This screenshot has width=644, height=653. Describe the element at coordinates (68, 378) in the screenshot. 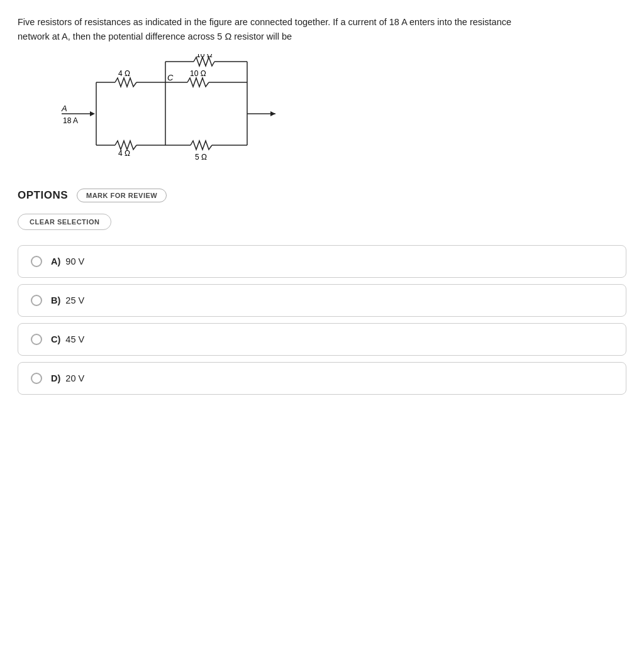

I see `option-D-text: D) 20 V` at that location.